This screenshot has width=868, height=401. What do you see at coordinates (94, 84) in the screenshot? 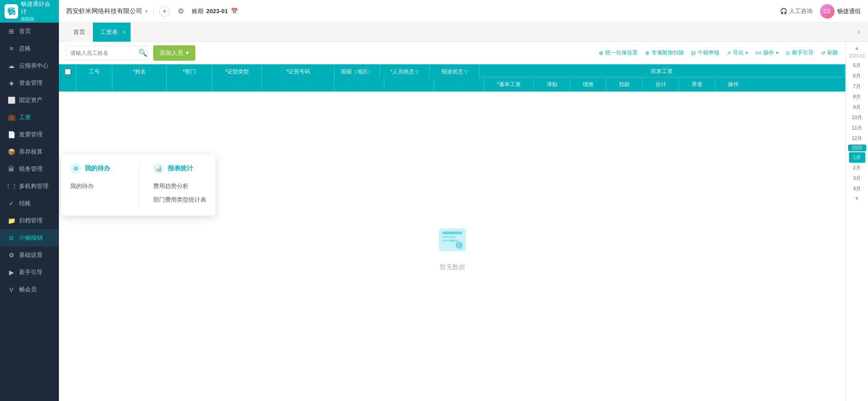
I see `th2-number` at bounding box center [94, 84].